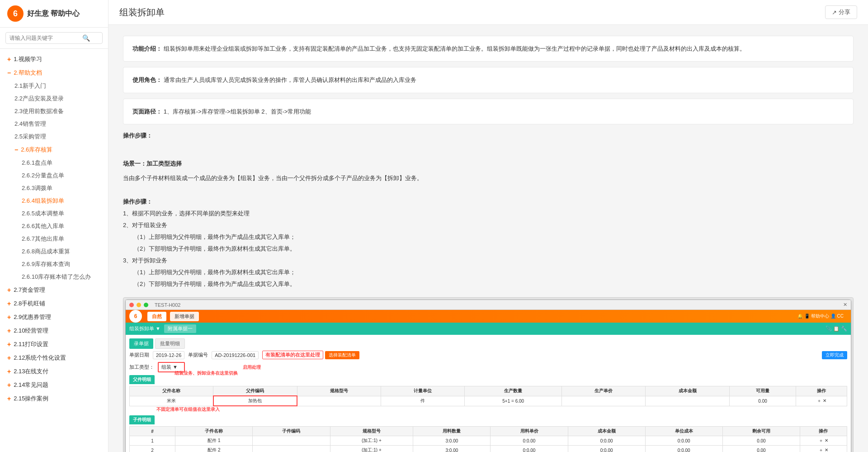  I want to click on operations-title: 操作步骤：, so click(137, 202).